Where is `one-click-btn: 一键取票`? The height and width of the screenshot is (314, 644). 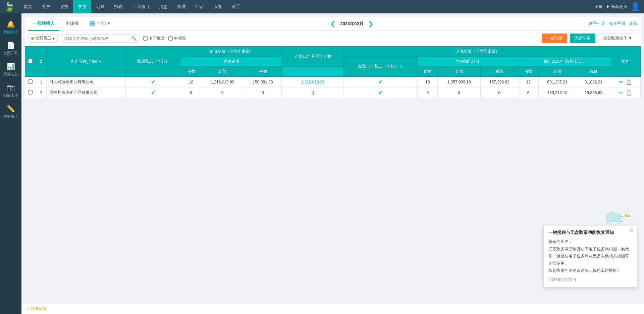
one-click-btn: 一键取票 is located at coordinates (554, 38).